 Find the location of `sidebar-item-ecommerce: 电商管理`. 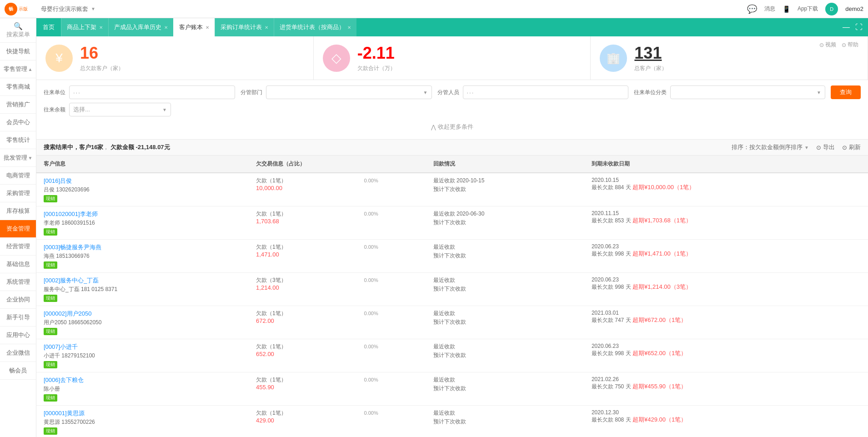

sidebar-item-ecommerce: 电商管理 is located at coordinates (18, 176).